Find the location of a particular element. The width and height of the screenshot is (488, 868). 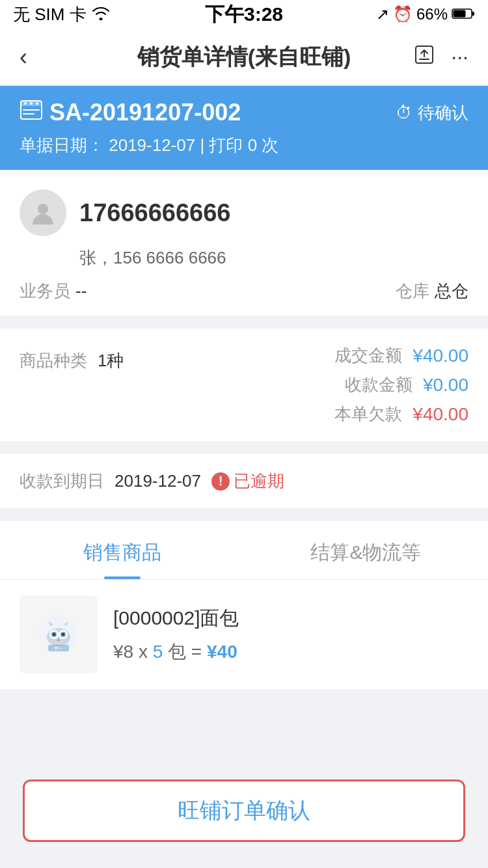

summary-section: 商品种类 1种 成交金额 ¥40.00 收款金额 ¥0.00 本单欠款 ¥40.… is located at coordinates (244, 385).